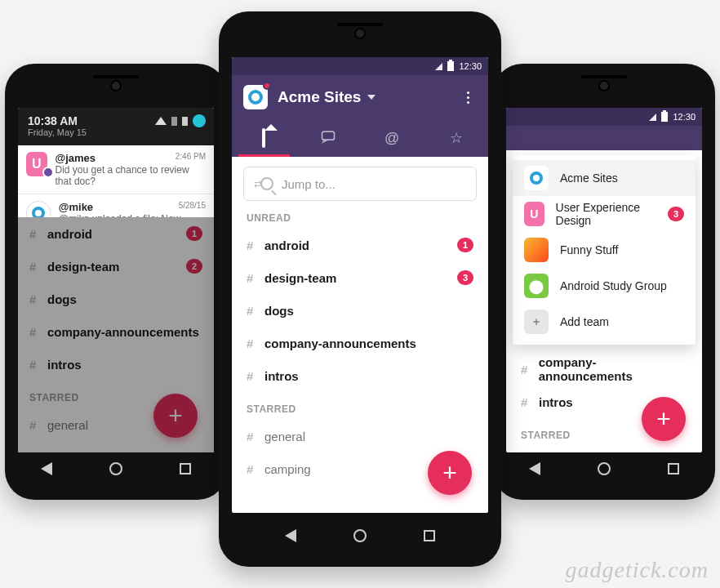 The height and width of the screenshot is (588, 720). Describe the element at coordinates (604, 250) in the screenshot. I see `workspace-item: Funny Stuff` at that location.